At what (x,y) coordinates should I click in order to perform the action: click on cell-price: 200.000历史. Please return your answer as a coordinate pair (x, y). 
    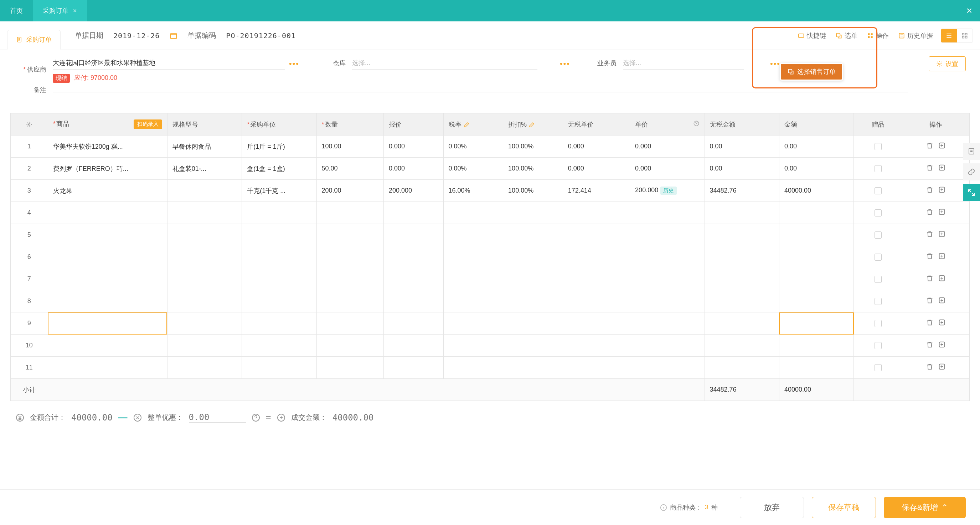
    Looking at the image, I should click on (667, 191).